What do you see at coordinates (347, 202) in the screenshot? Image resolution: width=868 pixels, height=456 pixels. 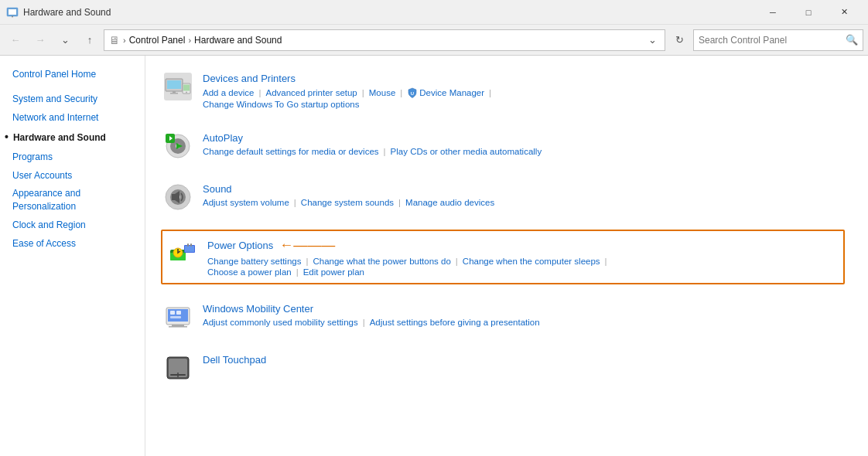 I see `sound-link-1: Change system sounds` at bounding box center [347, 202].